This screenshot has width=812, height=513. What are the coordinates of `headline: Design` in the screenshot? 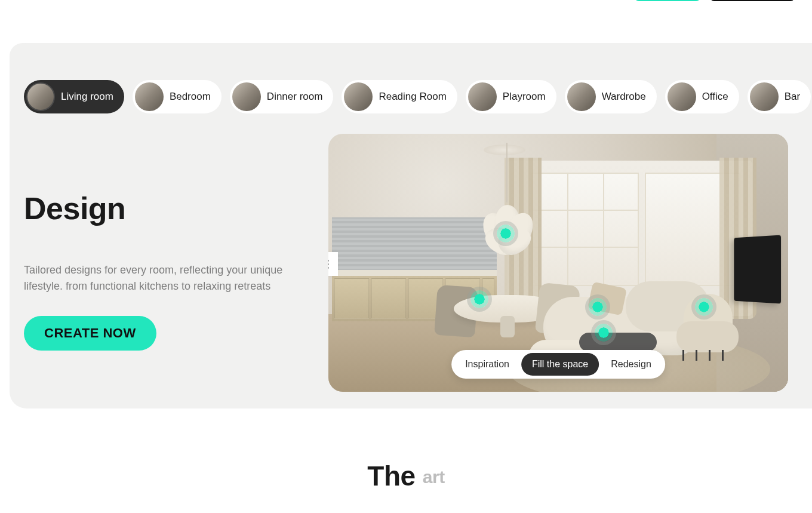 It's located at (173, 209).